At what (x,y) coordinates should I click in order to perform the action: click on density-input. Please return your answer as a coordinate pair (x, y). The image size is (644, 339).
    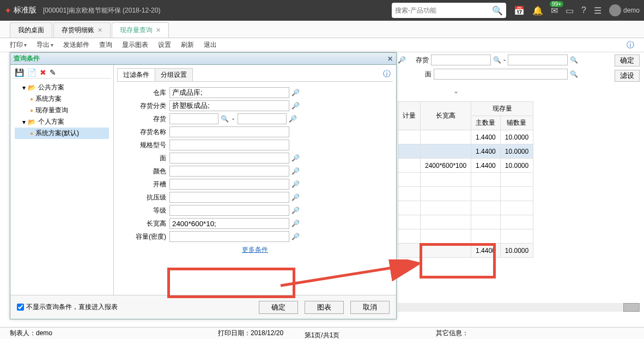
    Looking at the image, I should click on (229, 237).